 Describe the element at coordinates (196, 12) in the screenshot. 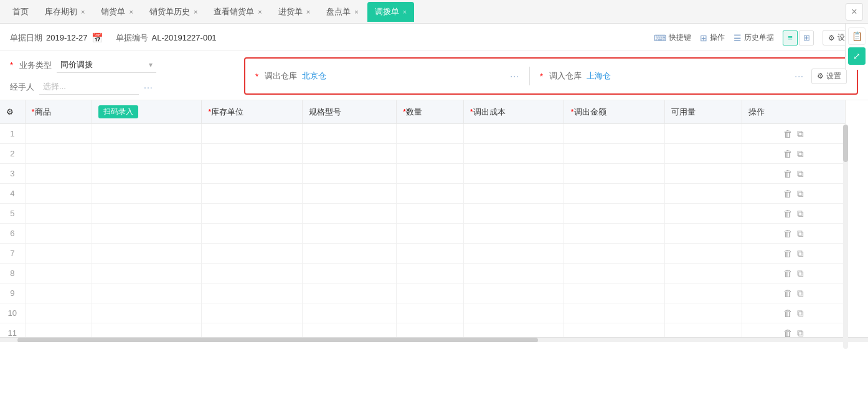

I see `tab-sales-history-close: ×` at that location.